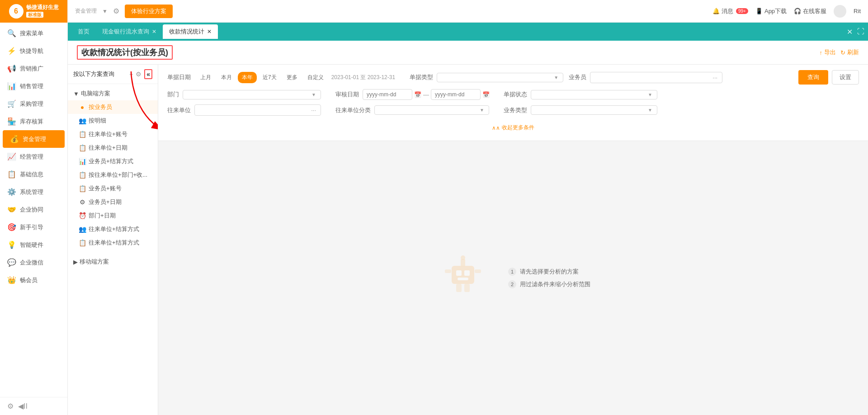  Describe the element at coordinates (138, 74) in the screenshot. I see `scheme-settings-icon: ⚙` at that location.